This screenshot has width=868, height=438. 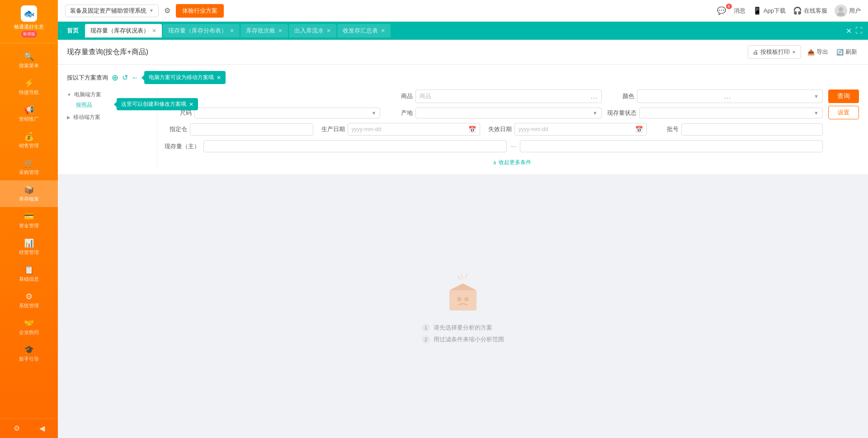 What do you see at coordinates (816, 113) in the screenshot?
I see `status-select-arrow-icon: ▼` at bounding box center [816, 113].